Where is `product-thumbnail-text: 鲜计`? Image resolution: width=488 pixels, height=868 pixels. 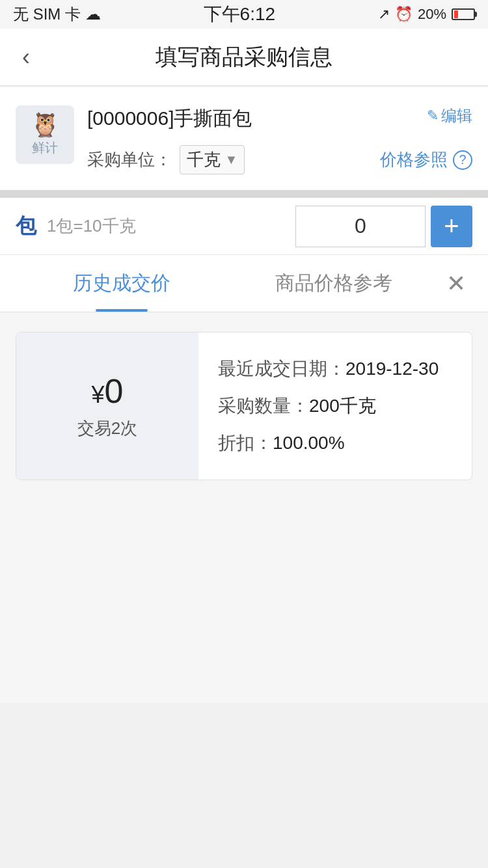 product-thumbnail-text: 鲜计 is located at coordinates (45, 148).